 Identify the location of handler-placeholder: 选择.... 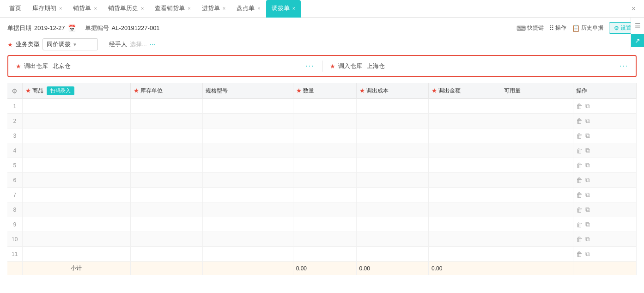
(139, 44).